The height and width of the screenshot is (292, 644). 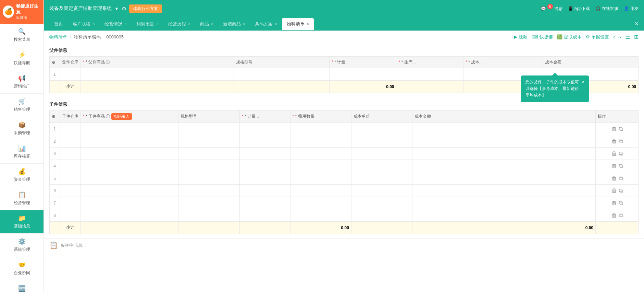 I want to click on child-row-3-product, so click(x=129, y=154).